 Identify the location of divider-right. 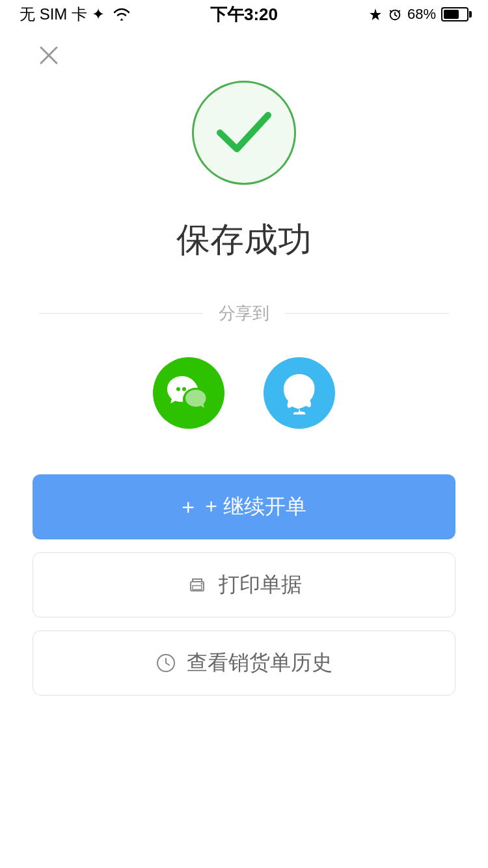
(367, 314).